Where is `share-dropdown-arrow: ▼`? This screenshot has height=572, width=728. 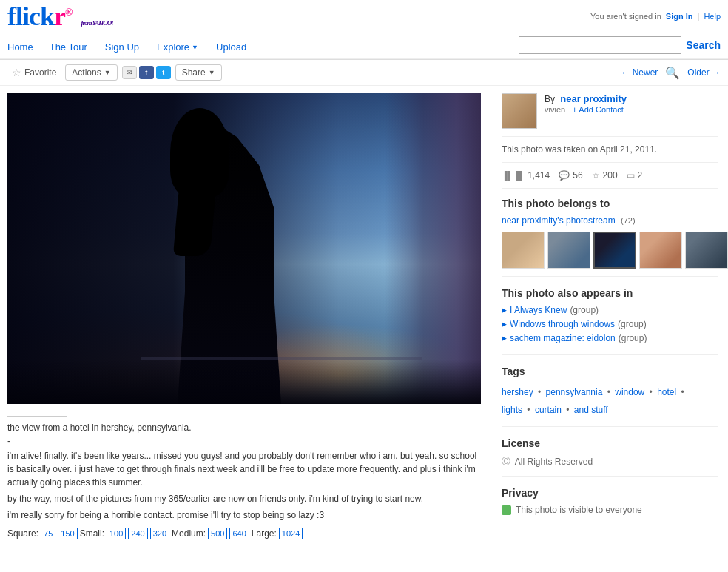
share-dropdown-arrow: ▼ is located at coordinates (212, 73).